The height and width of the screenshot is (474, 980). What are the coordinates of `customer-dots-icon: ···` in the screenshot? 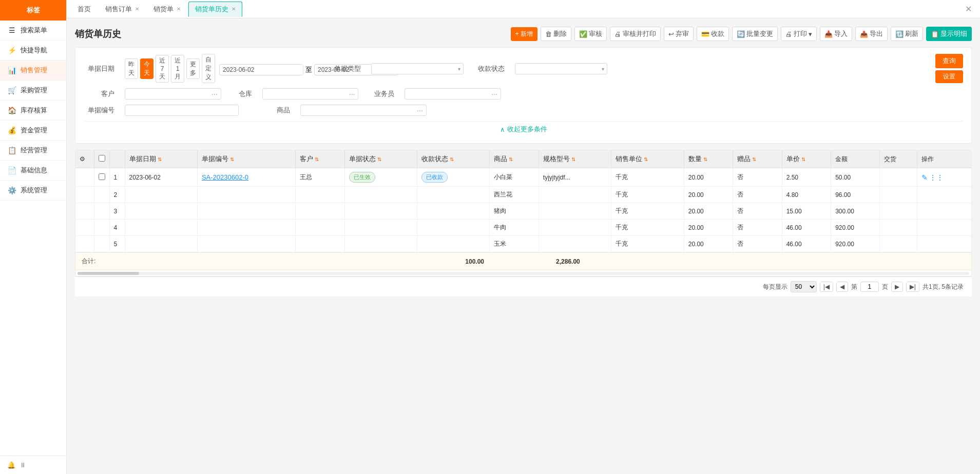 It's located at (215, 94).